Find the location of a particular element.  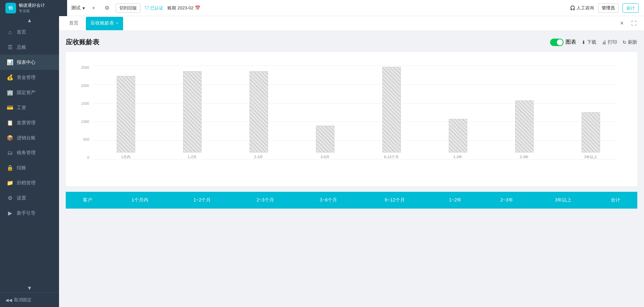

y-label-500: 500 is located at coordinates (83, 139).